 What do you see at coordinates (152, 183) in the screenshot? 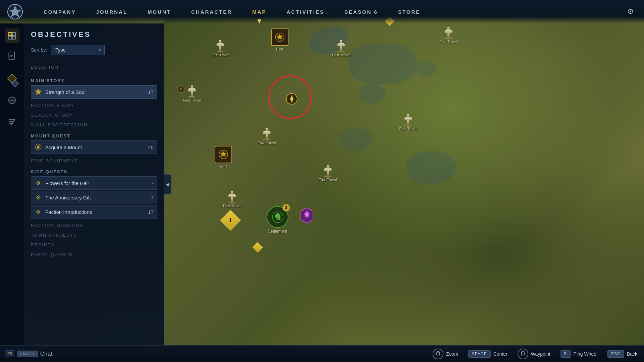
I see `quest-number-flowers-heir: 7` at bounding box center [152, 183].